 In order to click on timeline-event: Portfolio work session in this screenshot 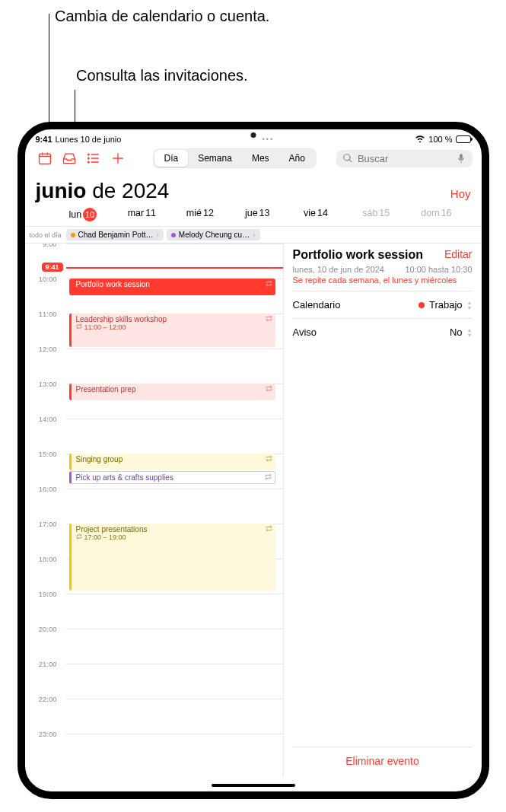, I will do `click(172, 287)`.